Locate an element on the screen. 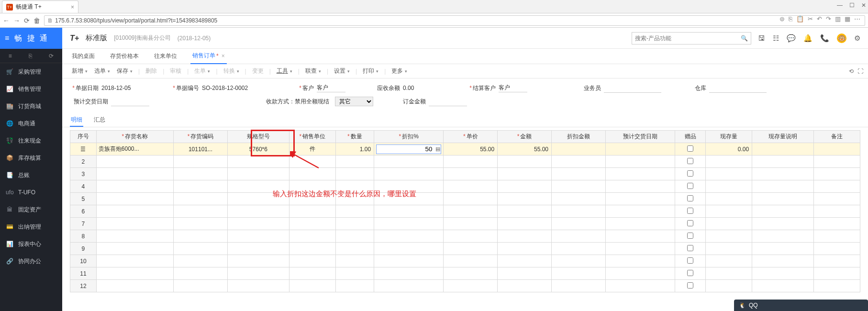 This screenshot has height=311, width=868. sidebar-item-4: 💱往来现金 is located at coordinates (31, 141).